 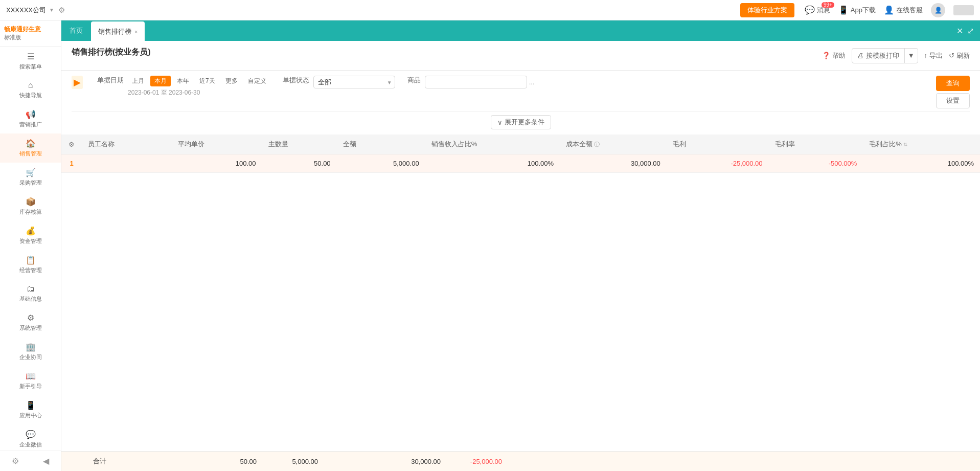 I want to click on nav-label-inventory: 库存核算, so click(x=31, y=212).